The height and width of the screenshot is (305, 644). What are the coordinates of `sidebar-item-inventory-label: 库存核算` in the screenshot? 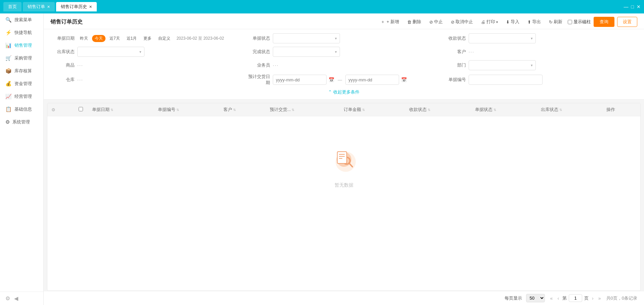 It's located at (23, 71).